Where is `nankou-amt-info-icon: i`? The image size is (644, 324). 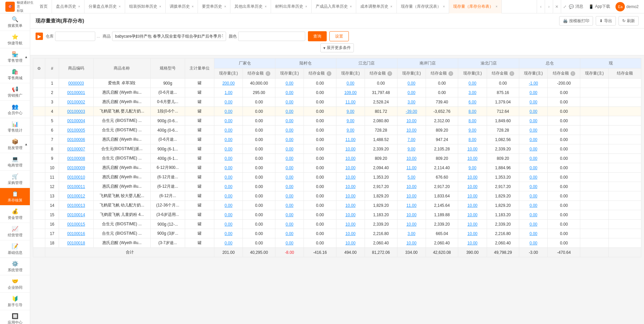 nankou-amt-info-icon: i is located at coordinates (451, 74).